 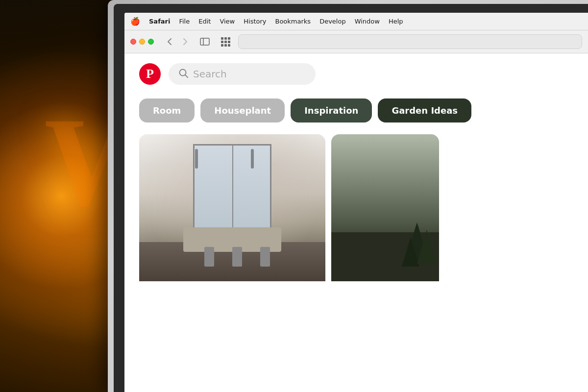 I want to click on menu-help: Help, so click(x=396, y=22).